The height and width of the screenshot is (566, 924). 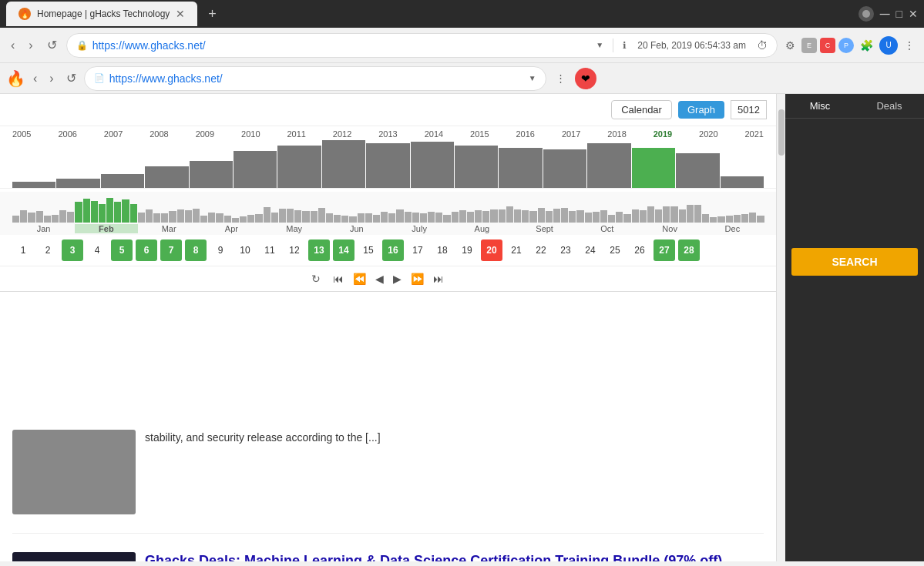 I want to click on year-2012: 2012, so click(x=342, y=134).